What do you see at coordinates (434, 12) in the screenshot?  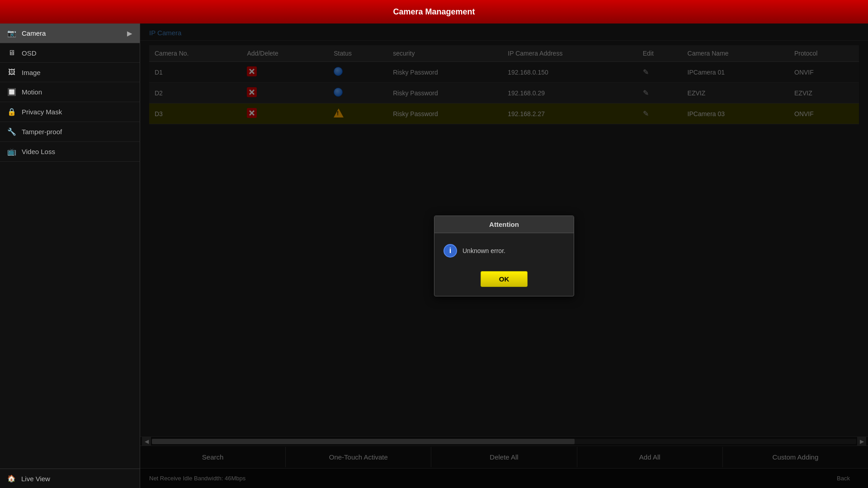 I see `title-text: Camera Management` at bounding box center [434, 12].